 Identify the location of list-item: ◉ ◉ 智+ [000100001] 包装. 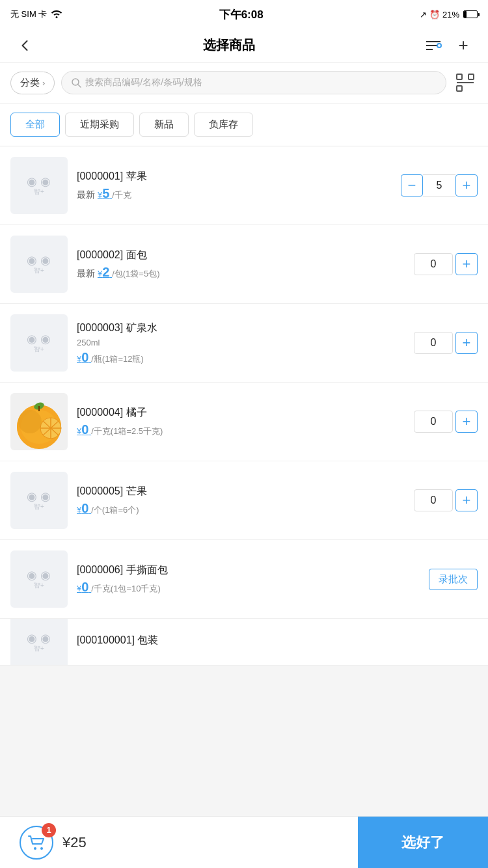
(244, 642).